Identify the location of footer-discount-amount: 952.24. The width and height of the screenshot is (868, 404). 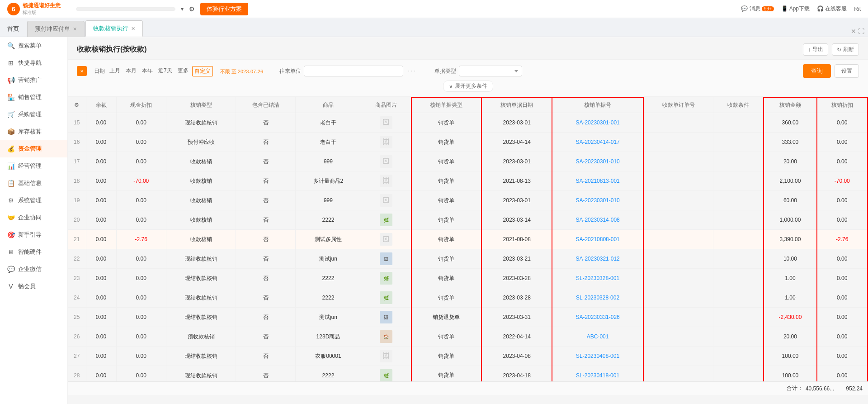
(854, 389).